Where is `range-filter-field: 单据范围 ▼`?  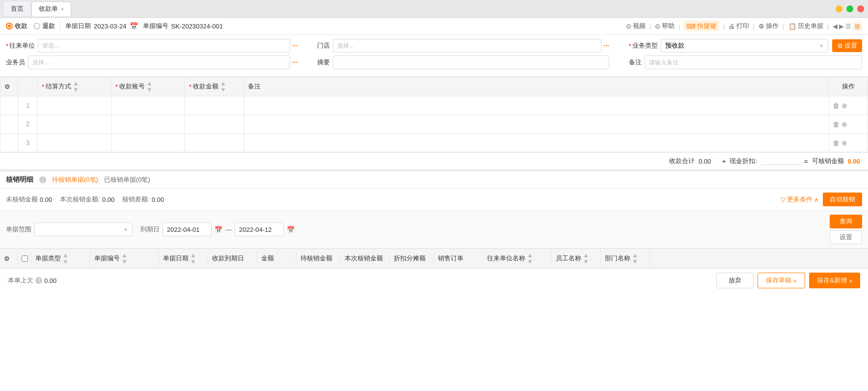 range-filter-field: 单据范围 ▼ is located at coordinates (69, 229).